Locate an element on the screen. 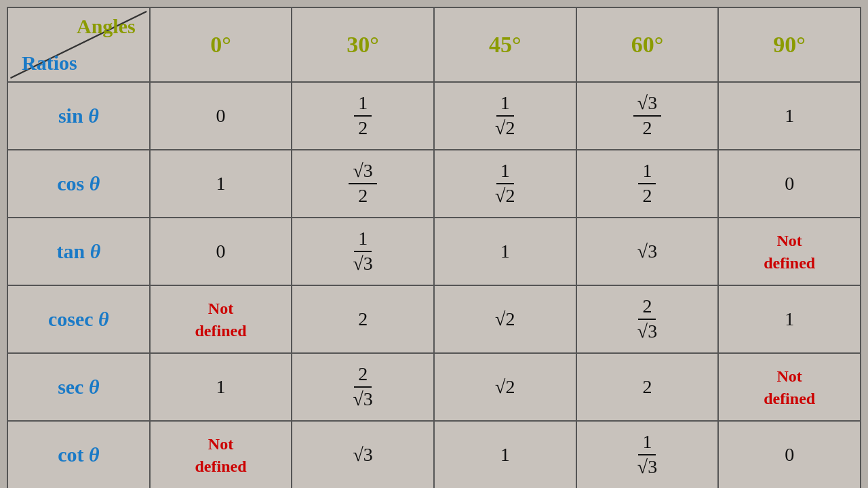 The image size is (868, 488). table-row: tan θ01√31√3Notdefined is located at coordinates (434, 251).